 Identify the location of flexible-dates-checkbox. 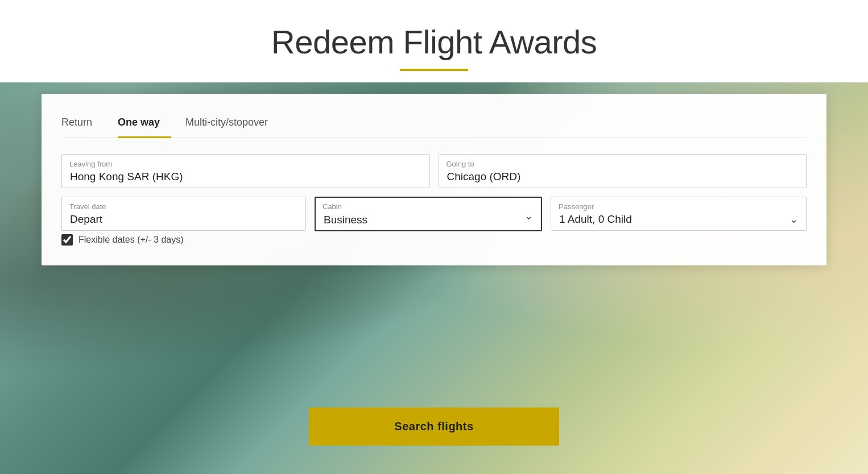
(67, 240).